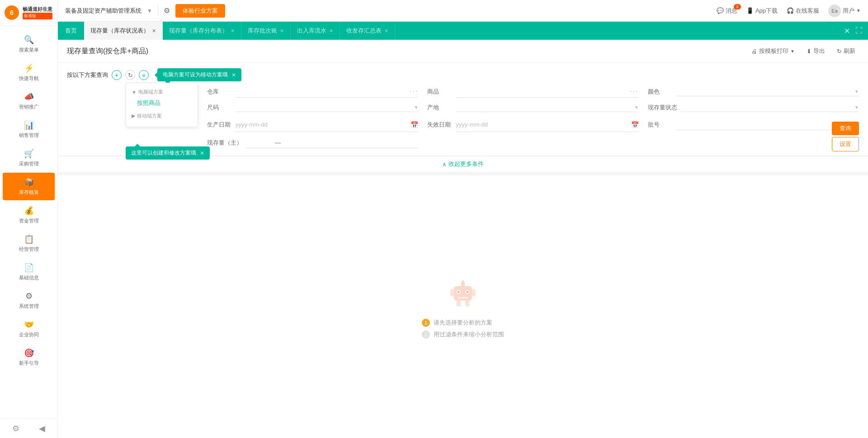 This screenshot has width=868, height=438. I want to click on sidebar-collapse-btn: ◀, so click(42, 429).